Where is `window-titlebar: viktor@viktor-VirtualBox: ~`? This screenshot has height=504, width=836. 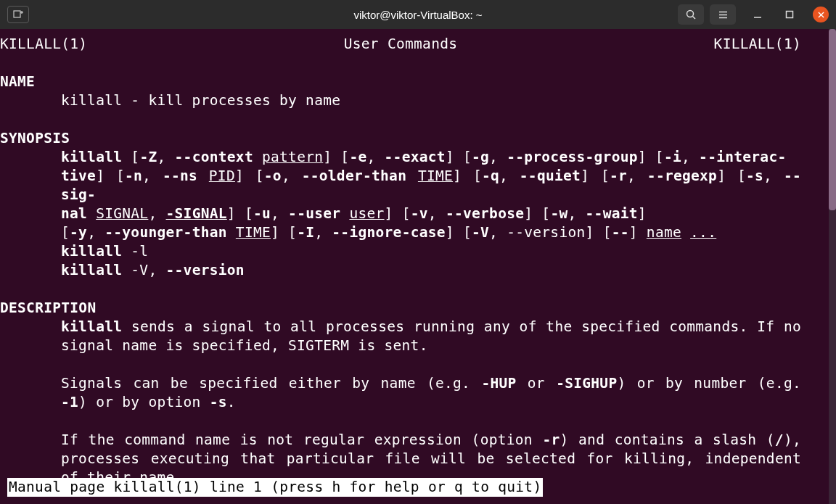
window-titlebar: viktor@viktor-VirtualBox: ~ is located at coordinates (418, 15).